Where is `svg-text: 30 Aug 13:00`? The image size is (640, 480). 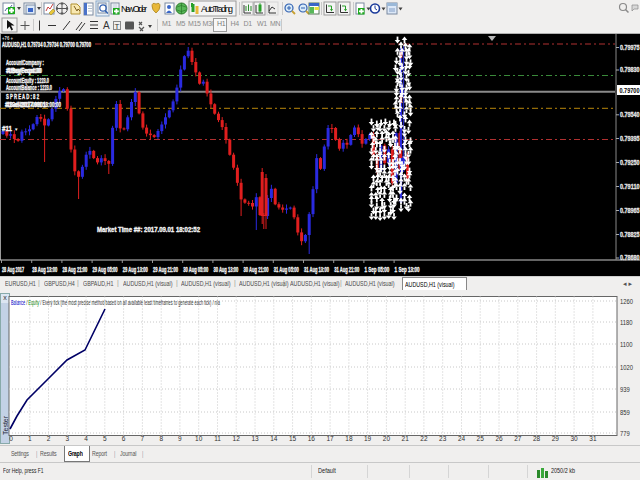
svg-text: 30 Aug 13:00 is located at coordinates (226, 270).